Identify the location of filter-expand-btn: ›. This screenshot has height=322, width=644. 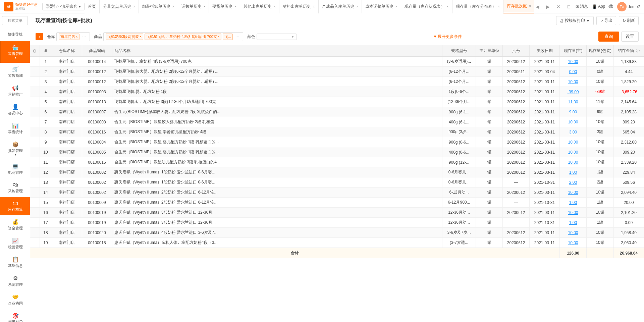
(39, 37).